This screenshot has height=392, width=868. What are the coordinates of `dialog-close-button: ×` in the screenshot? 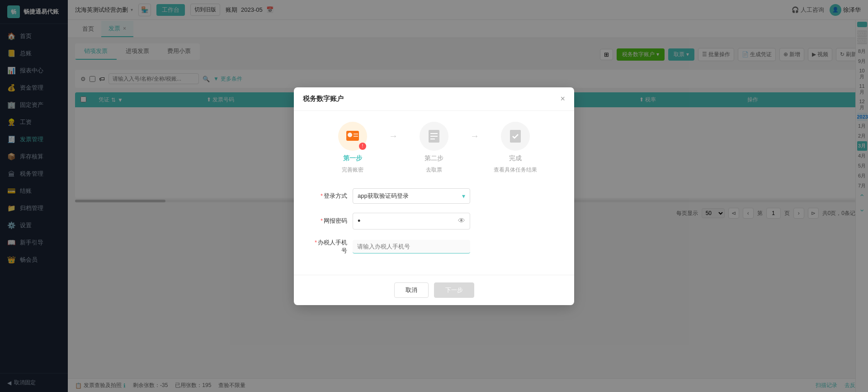 It's located at (562, 99).